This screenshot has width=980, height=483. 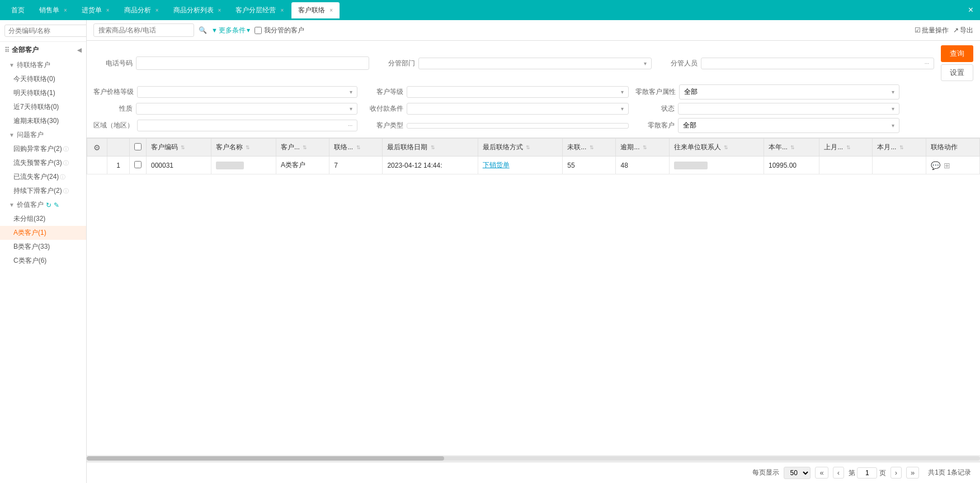 I want to click on sidebar-item-class-c: C类客户(6), so click(x=43, y=261).